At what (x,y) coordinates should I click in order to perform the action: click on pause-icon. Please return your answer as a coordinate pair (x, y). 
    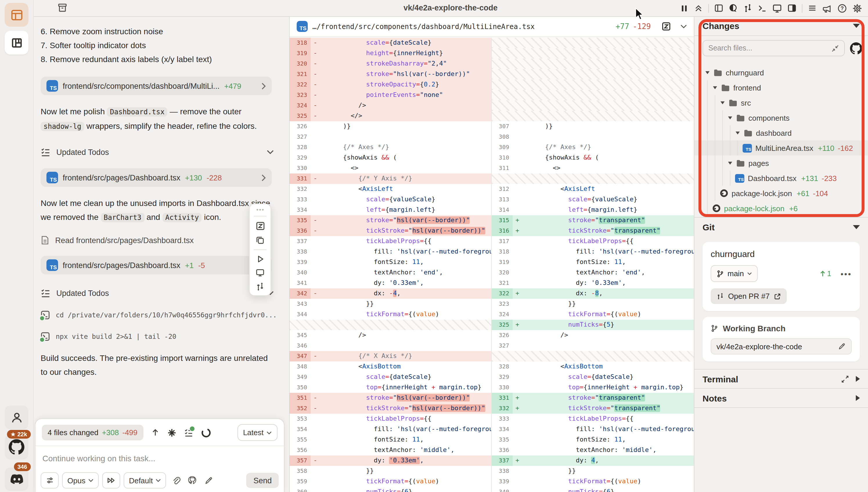
    Looking at the image, I should click on (684, 8).